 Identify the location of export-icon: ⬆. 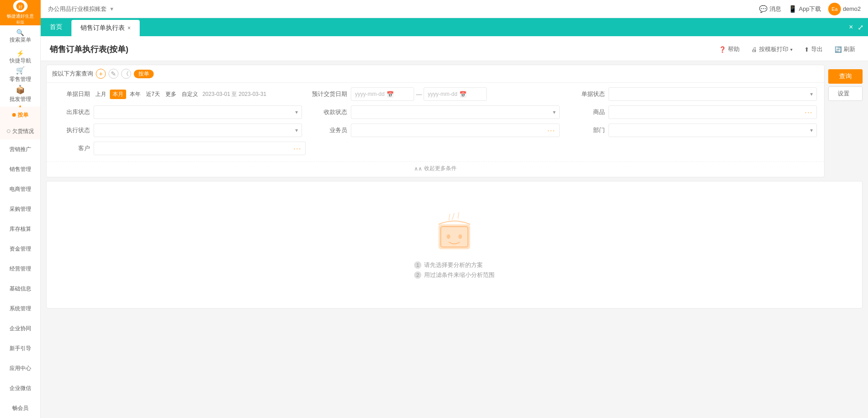
(807, 50).